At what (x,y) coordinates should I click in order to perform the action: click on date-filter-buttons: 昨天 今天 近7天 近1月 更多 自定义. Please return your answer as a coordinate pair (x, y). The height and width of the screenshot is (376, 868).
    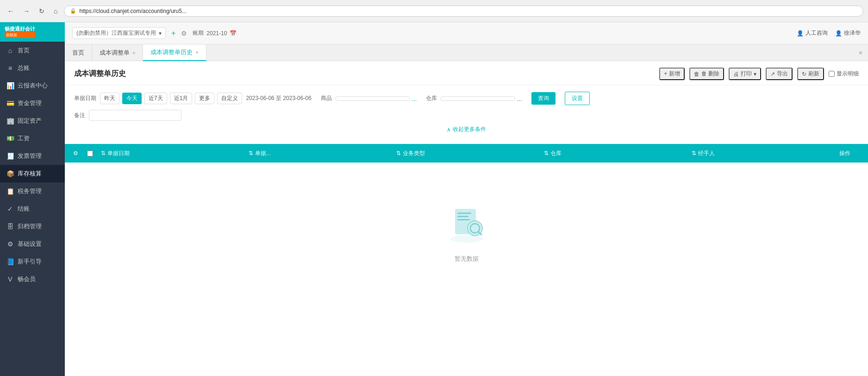
    Looking at the image, I should click on (171, 98).